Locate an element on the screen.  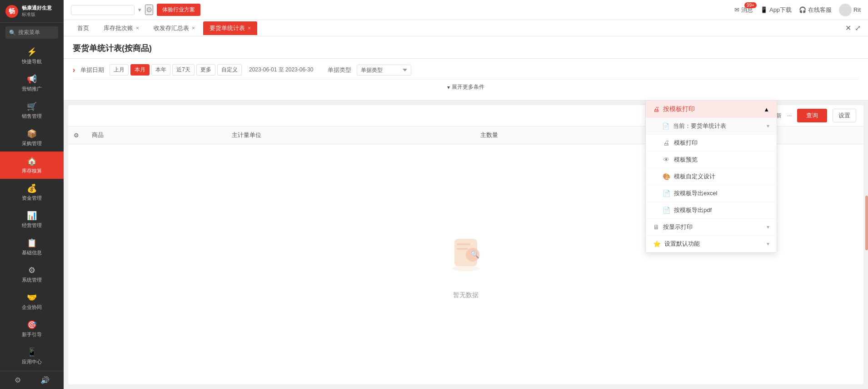
tab-collect-summary-label: 收发存汇总表 is located at coordinates (171, 28).